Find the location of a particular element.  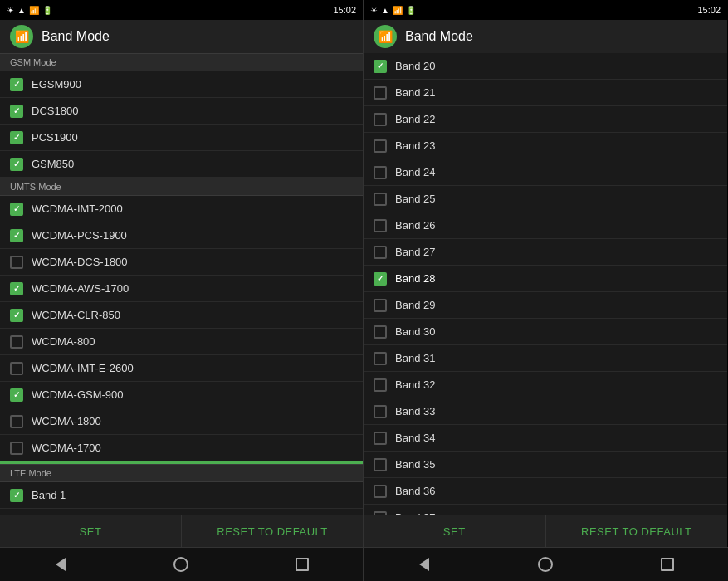

checkbox-band31 is located at coordinates (380, 359).